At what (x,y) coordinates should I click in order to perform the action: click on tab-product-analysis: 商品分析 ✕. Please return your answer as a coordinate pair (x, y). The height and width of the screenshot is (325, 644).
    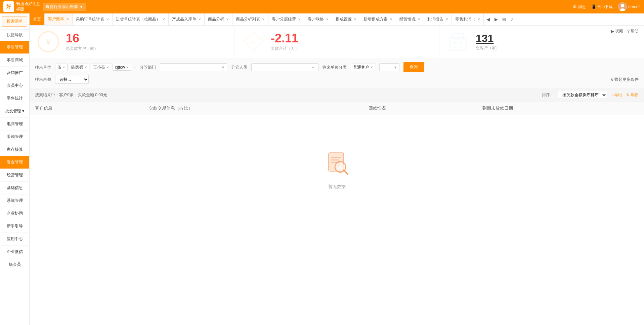
    Looking at the image, I should click on (218, 20).